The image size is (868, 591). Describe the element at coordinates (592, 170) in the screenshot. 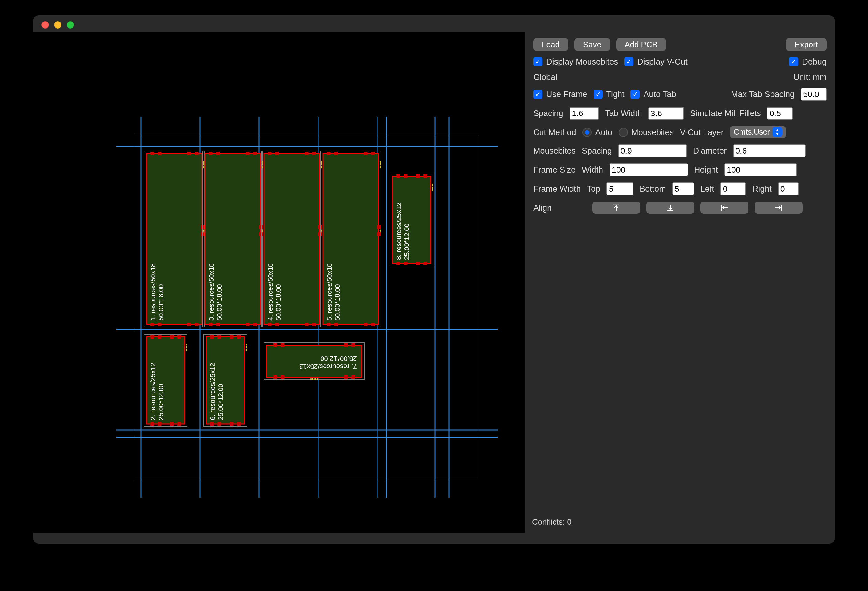

I see `width-label: Width` at that location.